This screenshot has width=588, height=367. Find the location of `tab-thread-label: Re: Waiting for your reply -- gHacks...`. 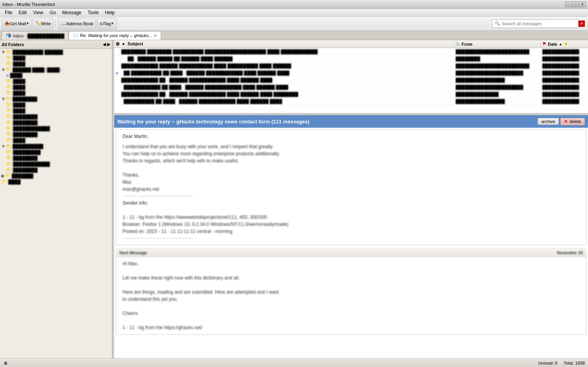

tab-thread-label: Re: Waiting for your reply -- gHacks... is located at coordinates (116, 35).